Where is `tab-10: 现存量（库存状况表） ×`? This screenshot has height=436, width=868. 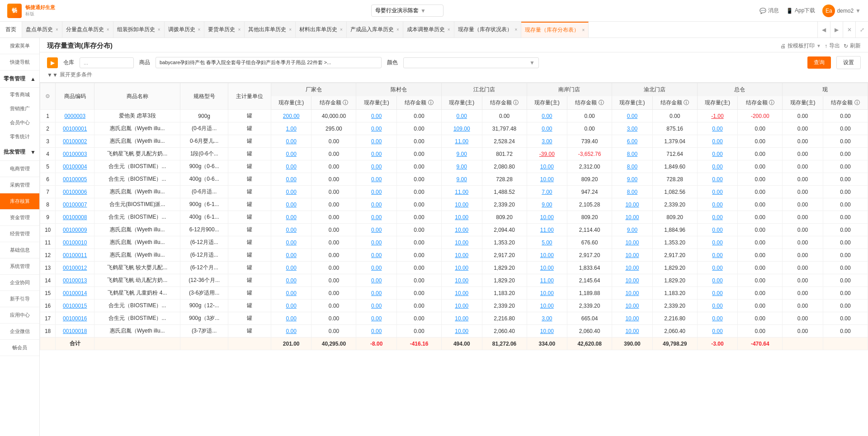 tab-10: 现存量（库存状况表） × is located at coordinates (488, 30).